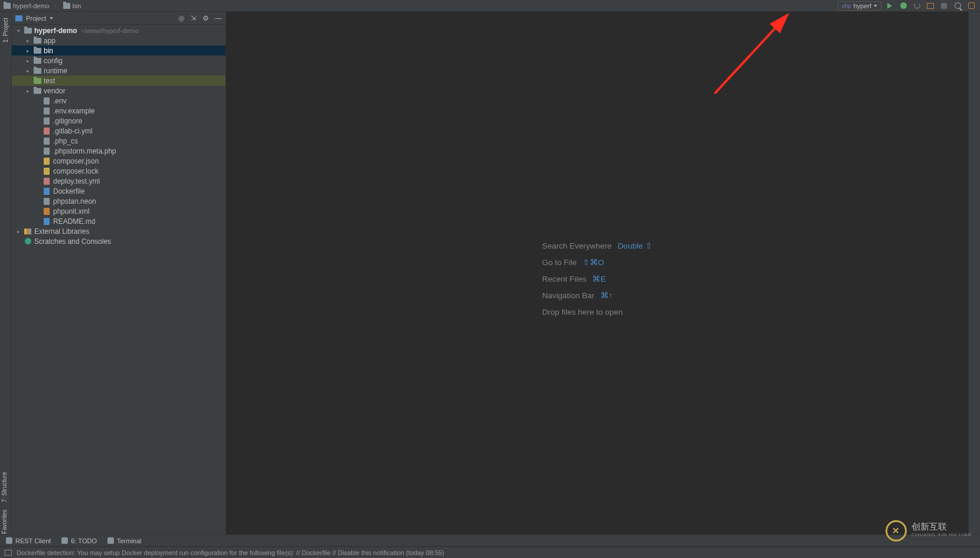  What do you see at coordinates (194, 18) in the screenshot?
I see `collapse-icon` at bounding box center [194, 18].